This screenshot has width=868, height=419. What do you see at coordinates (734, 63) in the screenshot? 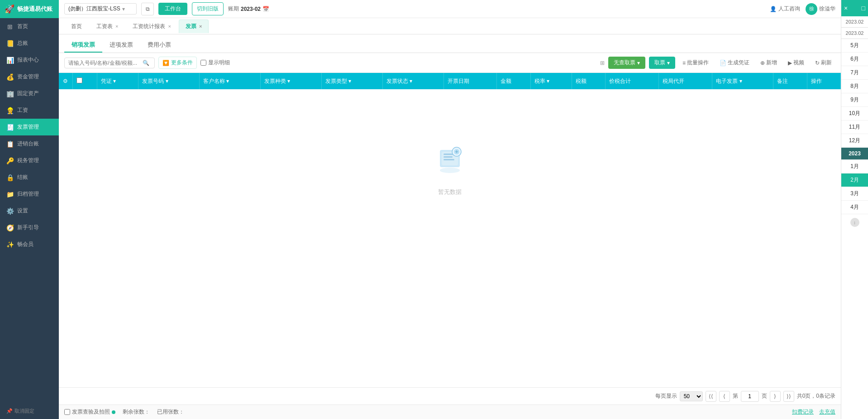
I see `generate-voucher-button: 📄 生成凭证` at bounding box center [734, 63].